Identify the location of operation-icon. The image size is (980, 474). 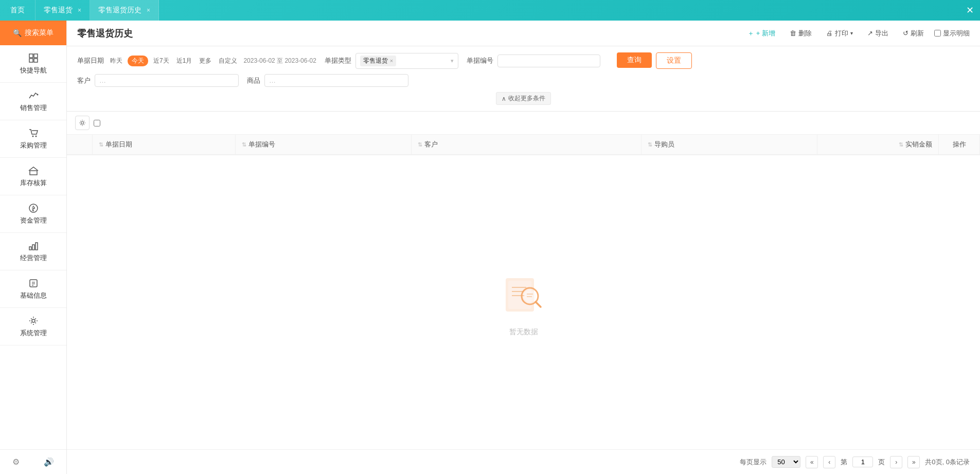
(33, 246).